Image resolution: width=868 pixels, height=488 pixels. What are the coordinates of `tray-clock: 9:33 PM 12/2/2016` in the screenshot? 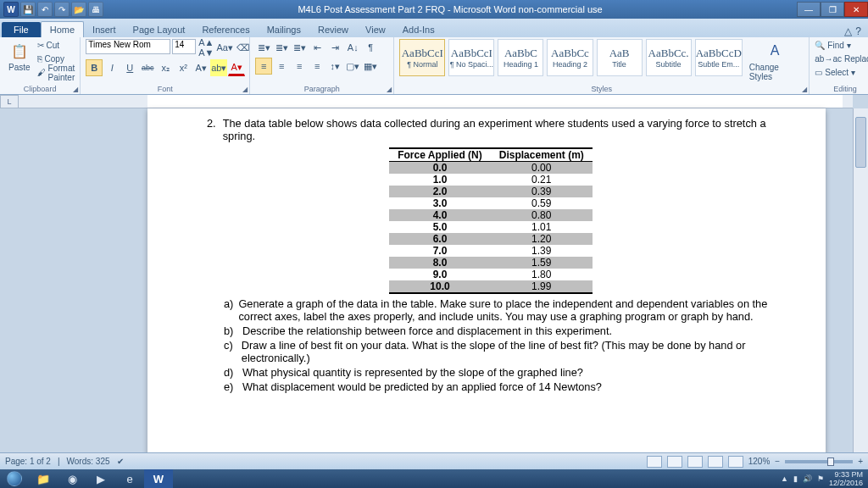 It's located at (846, 479).